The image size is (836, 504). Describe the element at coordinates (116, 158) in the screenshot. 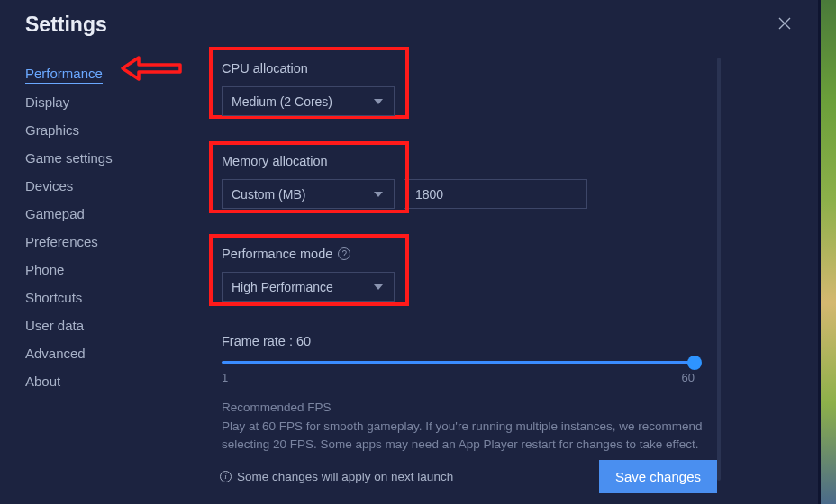

I see `sidebar-item-game-settings: Game settings` at that location.